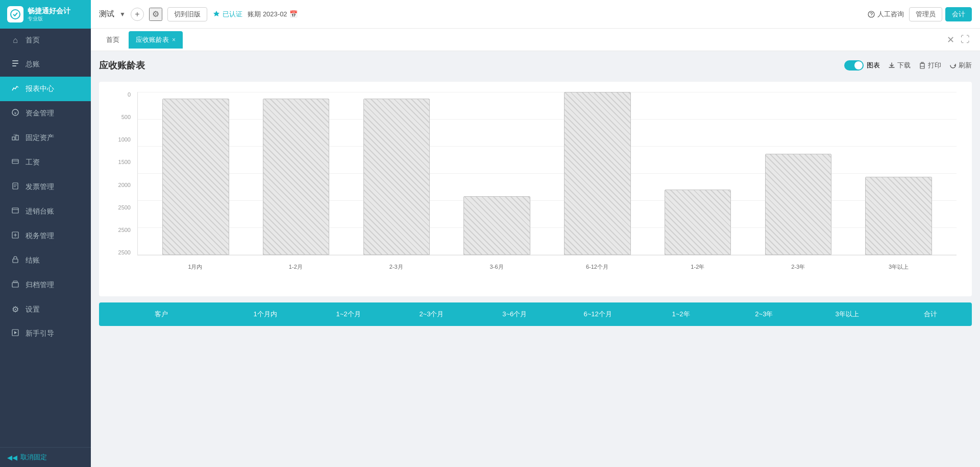  Describe the element at coordinates (45, 138) in the screenshot. I see `sidebar-item-asset: 固定资产` at that location.